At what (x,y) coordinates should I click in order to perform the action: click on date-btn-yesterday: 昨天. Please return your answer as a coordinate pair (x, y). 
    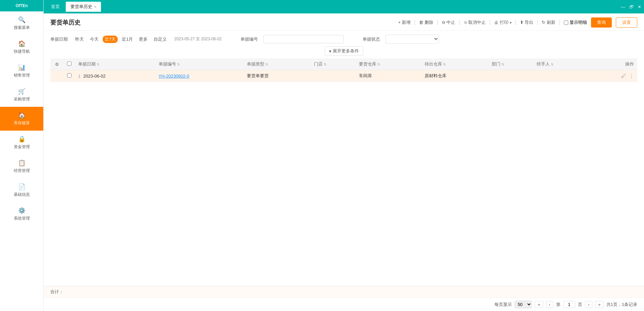
    Looking at the image, I should click on (79, 39).